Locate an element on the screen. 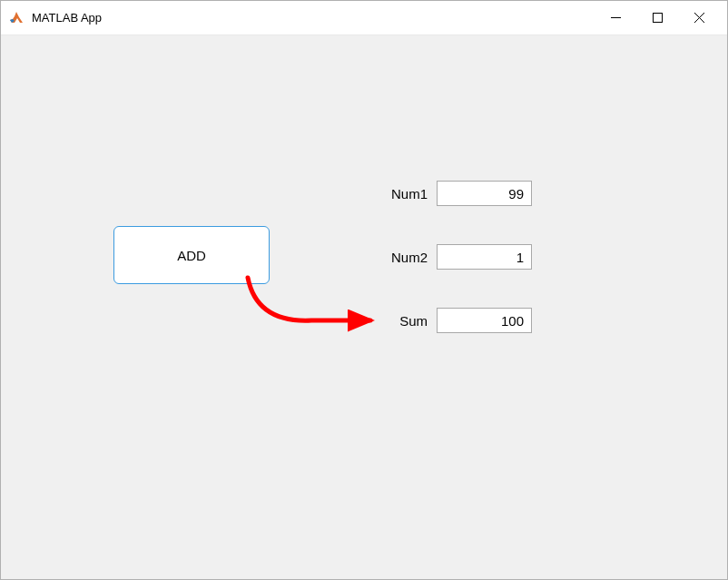 The width and height of the screenshot is (728, 580). num2-row: Num2 is located at coordinates (455, 257).